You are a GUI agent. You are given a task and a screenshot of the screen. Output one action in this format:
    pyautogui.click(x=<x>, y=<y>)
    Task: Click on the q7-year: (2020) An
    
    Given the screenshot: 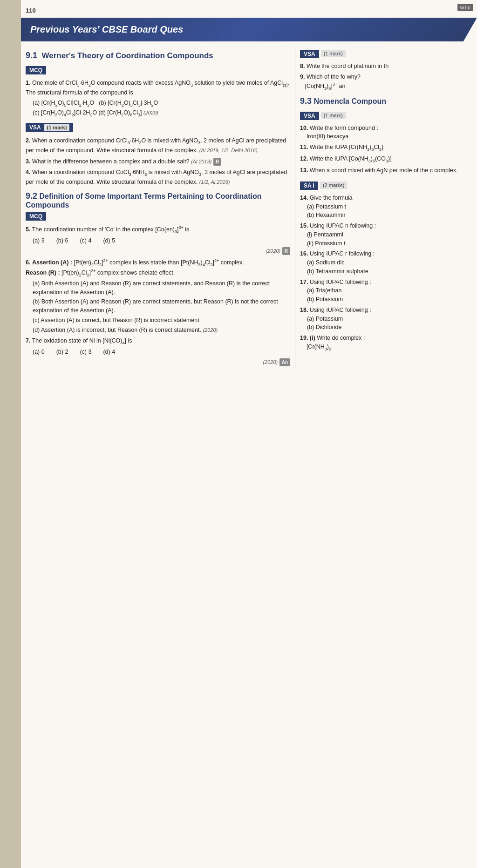 What is the action you would take?
    pyautogui.click(x=158, y=362)
    